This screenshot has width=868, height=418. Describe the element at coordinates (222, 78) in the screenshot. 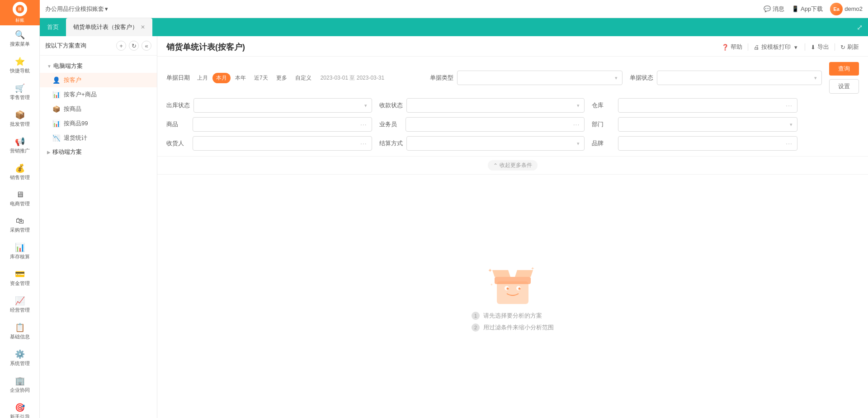

I see `date-tab-this-month: 本月` at that location.